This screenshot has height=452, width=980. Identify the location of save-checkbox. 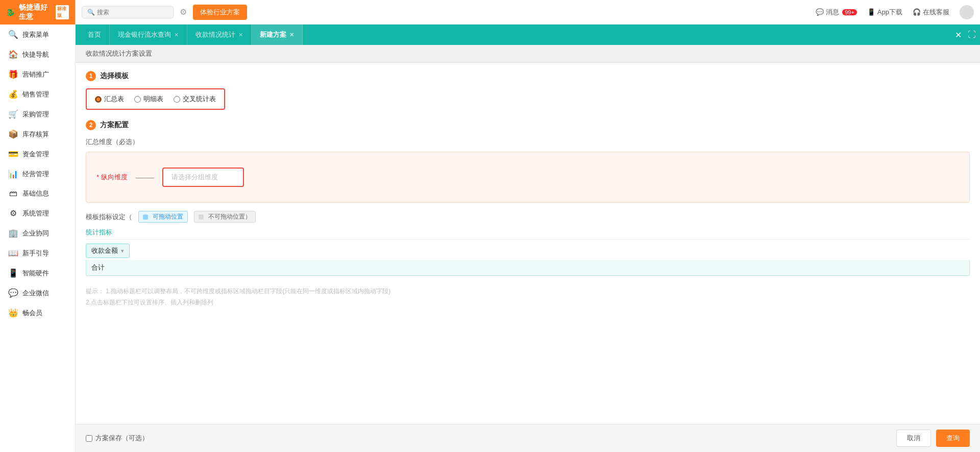
(89, 438).